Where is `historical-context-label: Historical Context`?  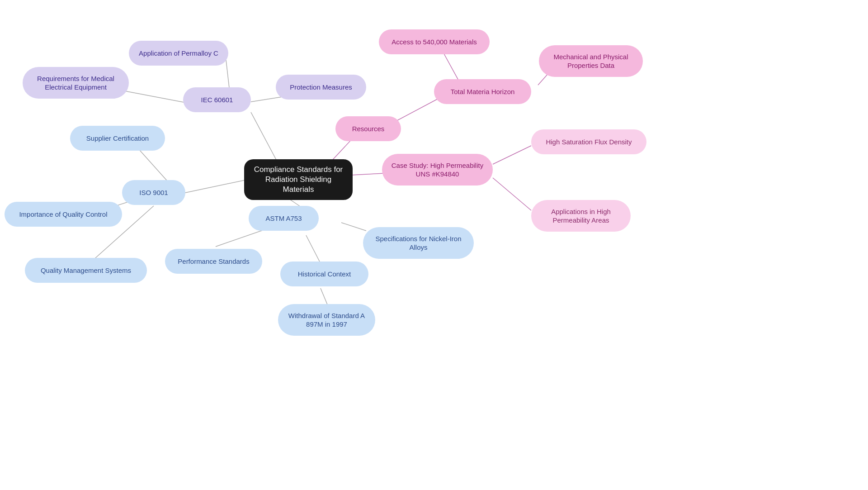 historical-context-label: Historical Context is located at coordinates (325, 274).